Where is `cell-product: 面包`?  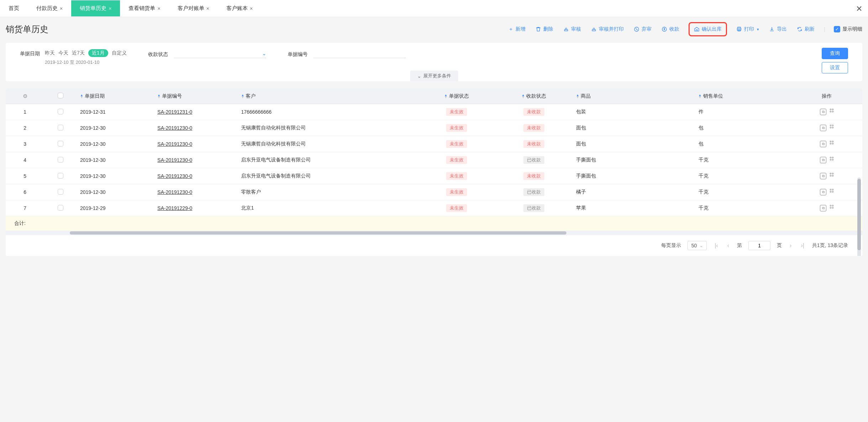
cell-product: 面包 is located at coordinates (634, 128).